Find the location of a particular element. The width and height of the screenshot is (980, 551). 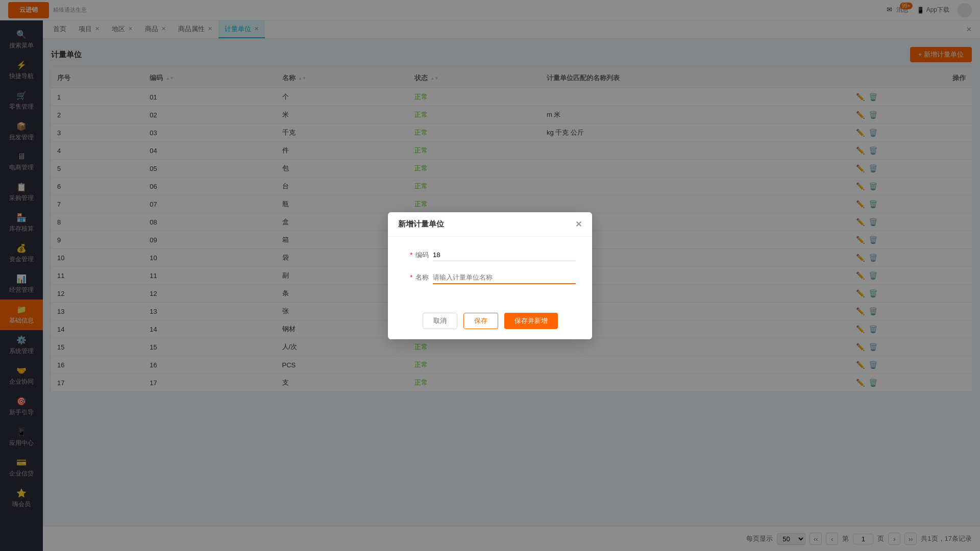

form-row-code: * 编码 is located at coordinates (490, 255).